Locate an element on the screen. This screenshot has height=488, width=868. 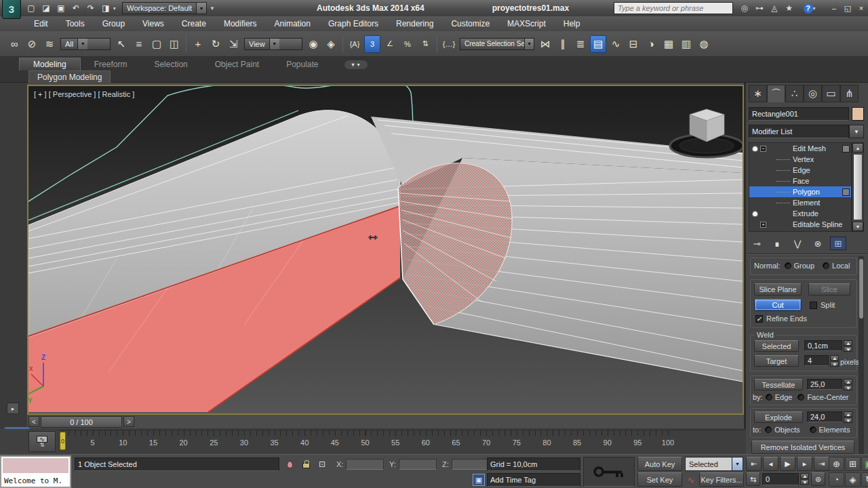
quick-access-icon: ▢ is located at coordinates (31, 8).